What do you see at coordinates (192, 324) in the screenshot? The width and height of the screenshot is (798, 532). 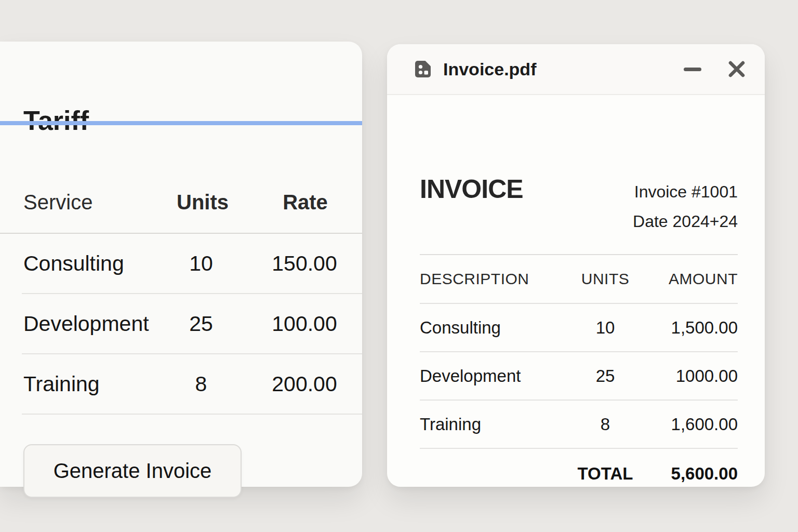 I see `tariff-table-body: Consulting 10 150.00 Development 25 100.…` at bounding box center [192, 324].